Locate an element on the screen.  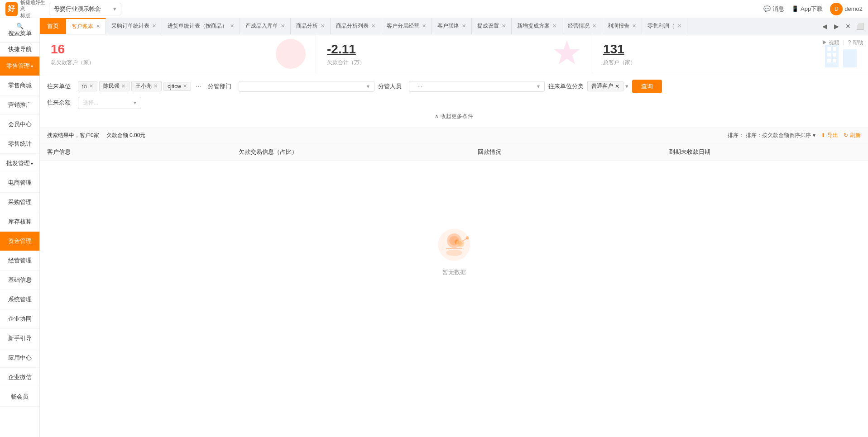
message-icon: 💬 is located at coordinates (767, 9).